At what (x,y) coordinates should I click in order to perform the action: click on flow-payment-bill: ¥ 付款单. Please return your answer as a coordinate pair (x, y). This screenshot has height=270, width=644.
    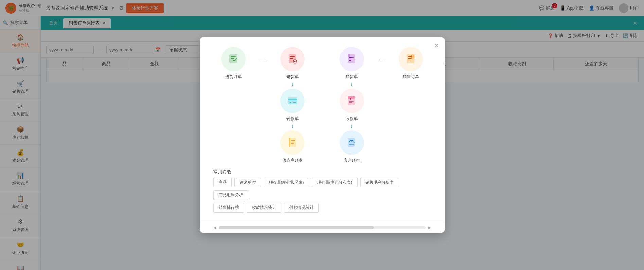
    Looking at the image, I should click on (293, 105).